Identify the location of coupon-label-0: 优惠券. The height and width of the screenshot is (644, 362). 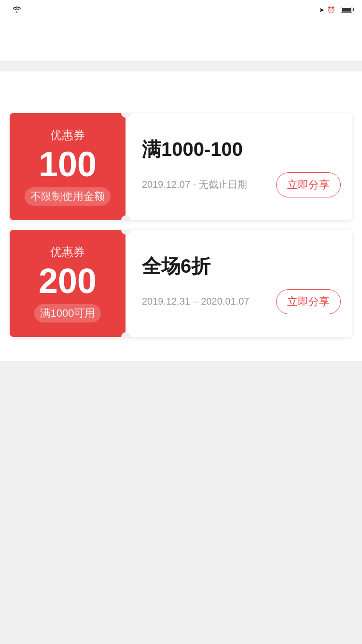
(68, 135).